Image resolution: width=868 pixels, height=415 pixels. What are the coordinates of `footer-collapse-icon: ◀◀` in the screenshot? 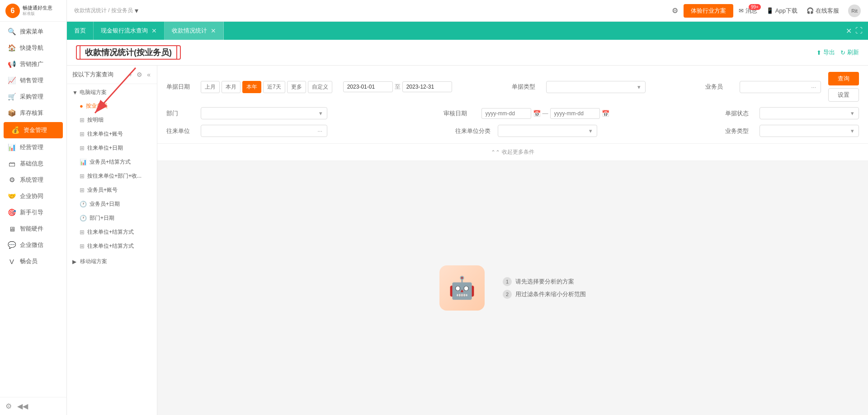 It's located at (23, 406).